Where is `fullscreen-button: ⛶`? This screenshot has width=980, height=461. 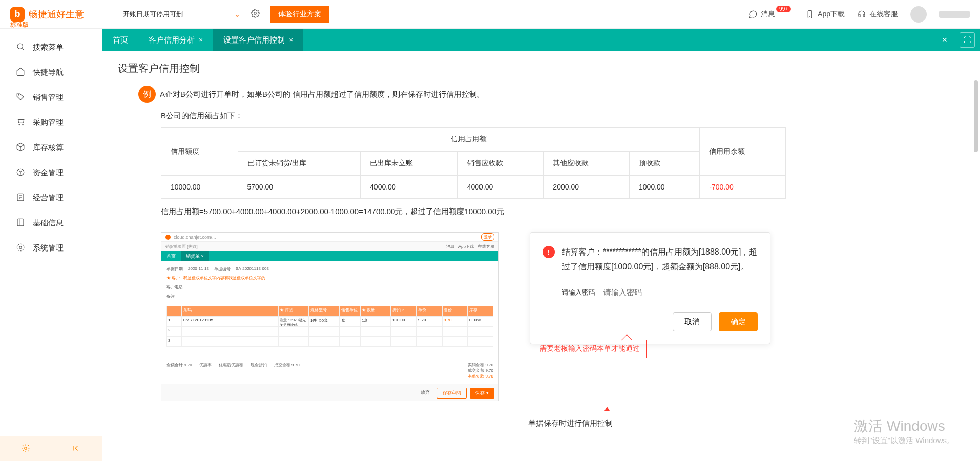
fullscreen-button: ⛶ is located at coordinates (967, 40).